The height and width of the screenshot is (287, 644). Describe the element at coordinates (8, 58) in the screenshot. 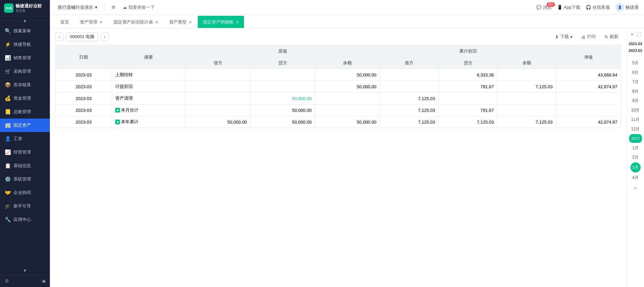

I see `sales-icon: 📊` at that location.